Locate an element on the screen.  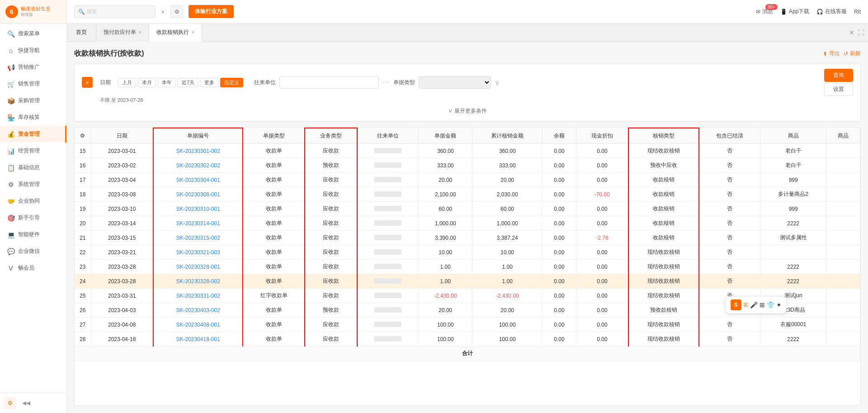
table-row: 22 2023-03-21 SK-20230321-003 收款单 应收款 10… is located at coordinates (467, 252).